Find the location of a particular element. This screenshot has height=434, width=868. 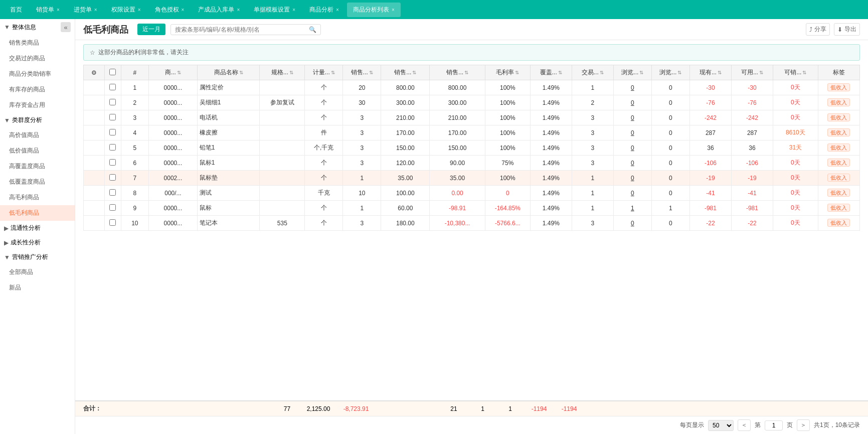

nav-home: 首页 is located at coordinates (16, 10).